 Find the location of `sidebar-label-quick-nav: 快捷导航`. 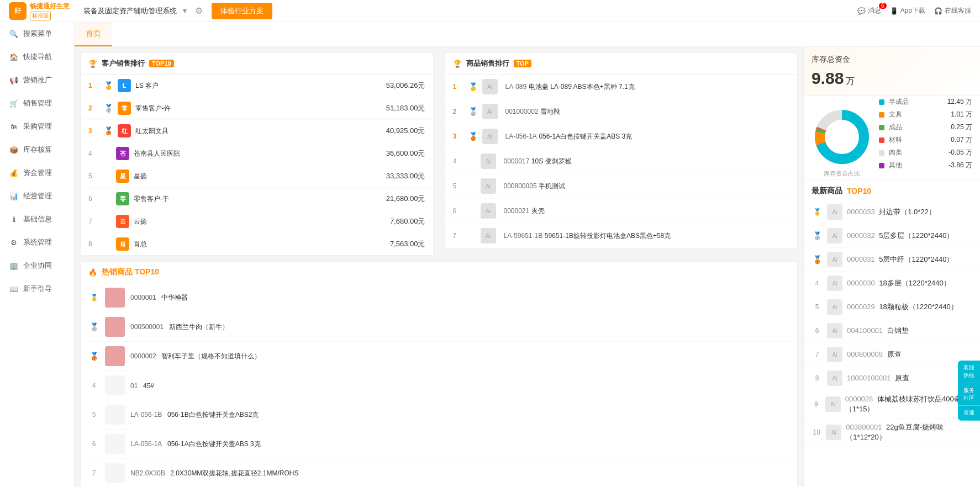

sidebar-label-quick-nav: 快捷导航 is located at coordinates (38, 57).